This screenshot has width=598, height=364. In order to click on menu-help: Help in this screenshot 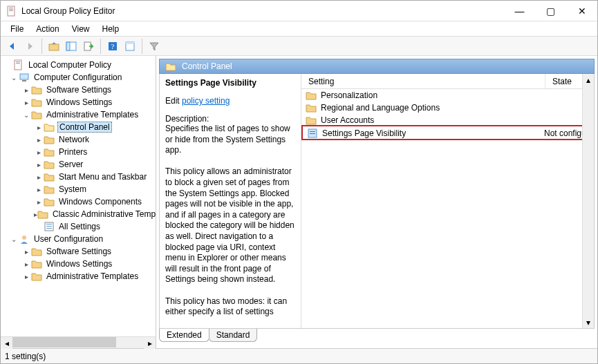, I will do `click(111, 29)`.